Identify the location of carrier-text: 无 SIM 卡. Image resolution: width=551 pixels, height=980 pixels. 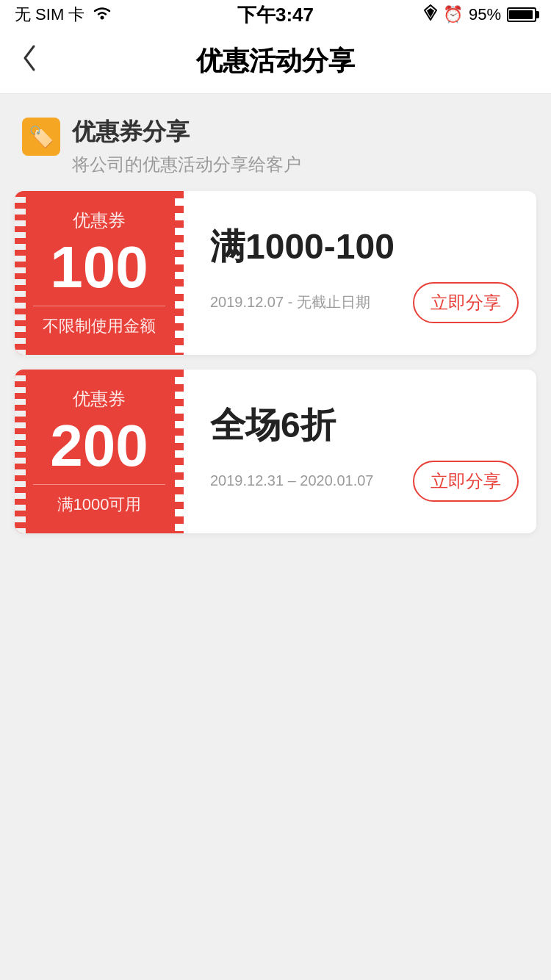
(50, 15).